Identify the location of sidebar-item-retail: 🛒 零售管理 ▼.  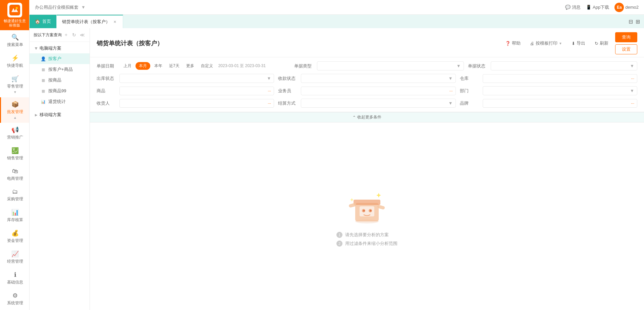
(15, 85).